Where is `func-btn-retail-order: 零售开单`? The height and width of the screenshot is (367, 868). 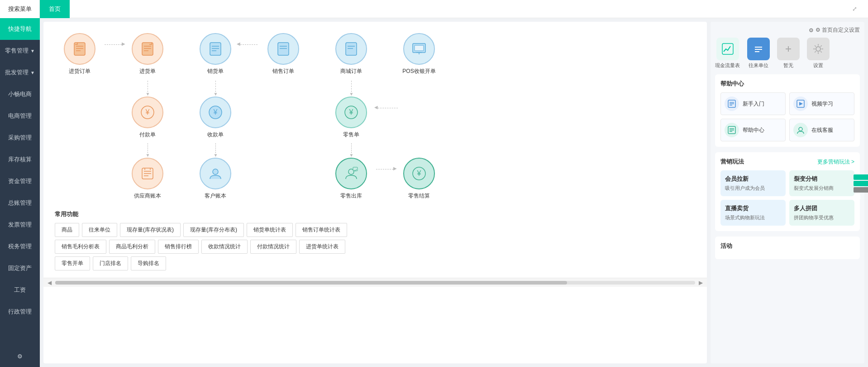
func-btn-retail-order: 零售开单 is located at coordinates (72, 264).